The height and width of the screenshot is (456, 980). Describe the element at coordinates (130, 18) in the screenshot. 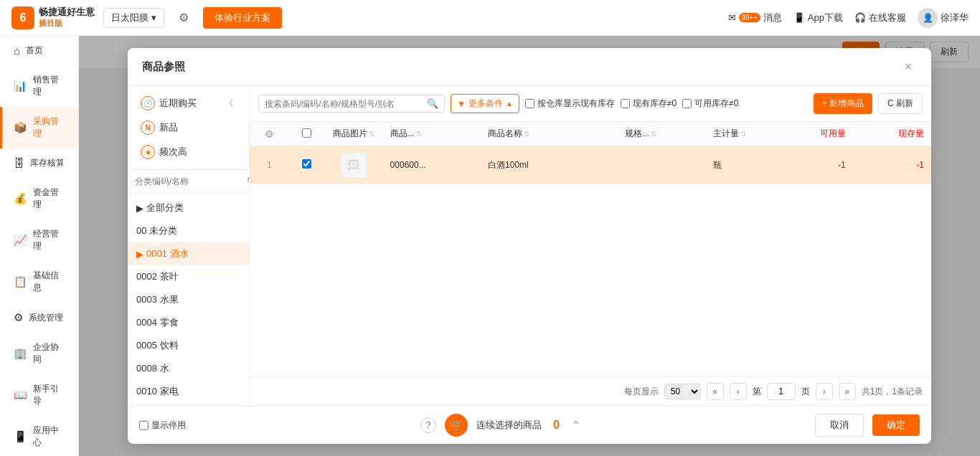

I see `tenant-name: 日太阳膜` at that location.